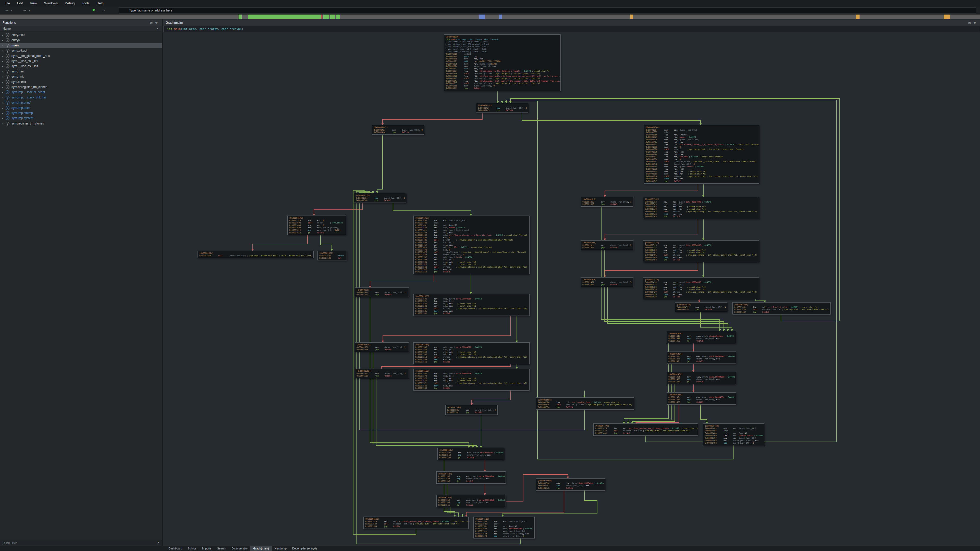  What do you see at coordinates (701, 208) in the screenshot?
I see `graph-node-0x000013d2: [0x000013d2]0x000013d2 mov rdx, qword da…` at bounding box center [701, 208].